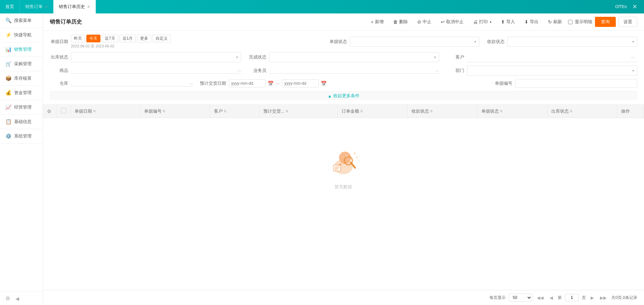 This screenshot has width=644, height=305. I want to click on tab-home: 首页, so click(10, 7).